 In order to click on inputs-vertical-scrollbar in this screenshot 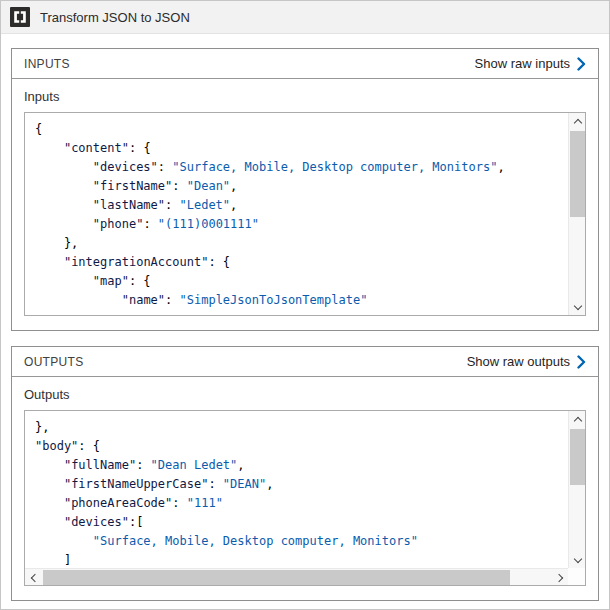, I will do `click(576, 214)`.